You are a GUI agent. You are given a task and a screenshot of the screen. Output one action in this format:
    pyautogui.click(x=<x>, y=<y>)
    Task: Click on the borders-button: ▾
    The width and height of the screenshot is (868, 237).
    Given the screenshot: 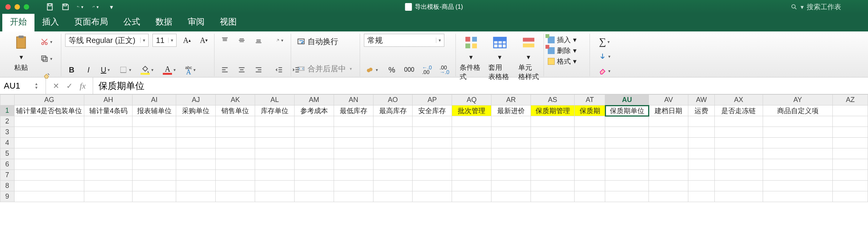 What is the action you would take?
    pyautogui.click(x=126, y=70)
    